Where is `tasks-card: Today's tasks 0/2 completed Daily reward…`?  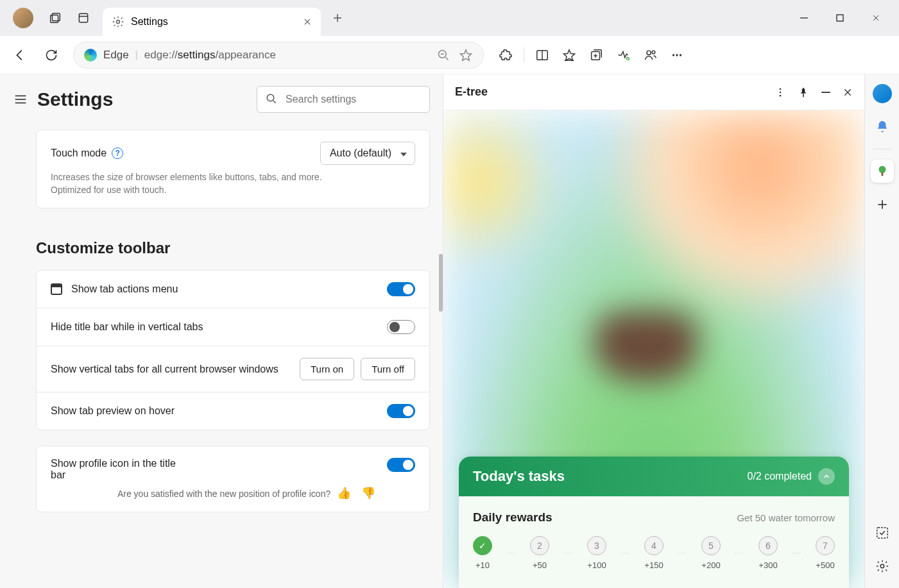
tasks-card: Today's tasks 0/2 completed Daily reward… is located at coordinates (654, 522).